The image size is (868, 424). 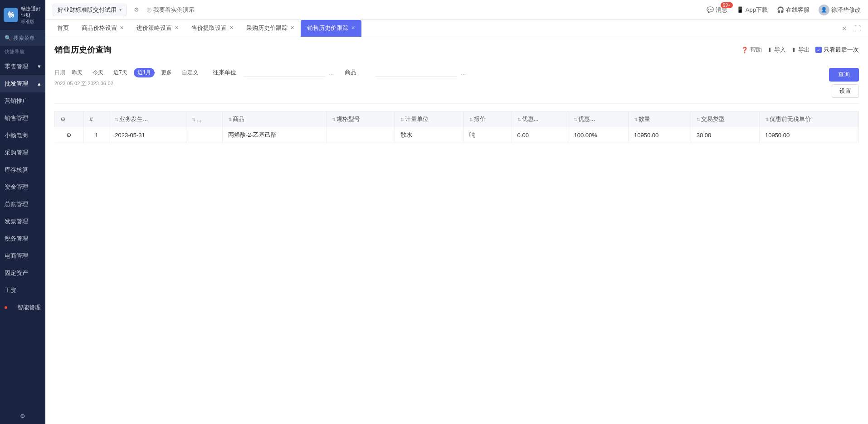 I want to click on col-date: ⇅业务发生..., so click(x=148, y=120).